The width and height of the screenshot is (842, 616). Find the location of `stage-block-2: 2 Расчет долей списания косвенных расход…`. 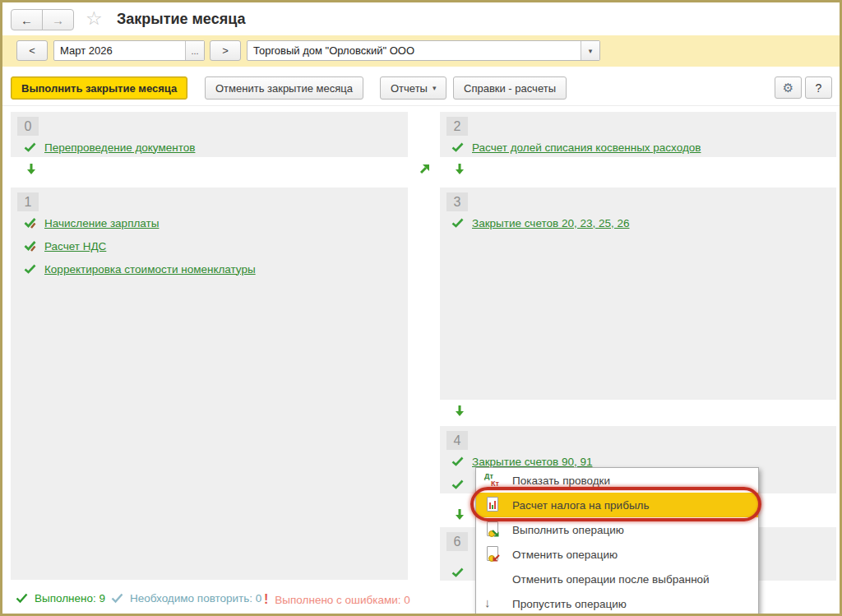

stage-block-2: 2 Расчет долей списания косвенных расход… is located at coordinates (638, 135).